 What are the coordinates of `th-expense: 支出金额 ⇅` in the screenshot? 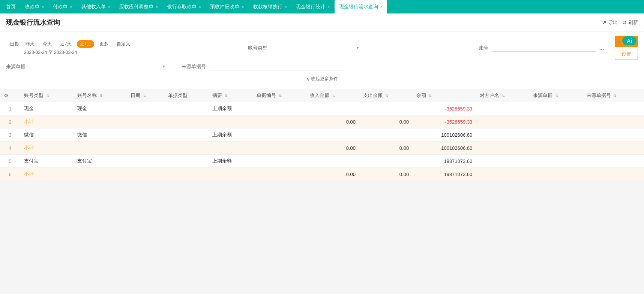 It's located at (386, 96).